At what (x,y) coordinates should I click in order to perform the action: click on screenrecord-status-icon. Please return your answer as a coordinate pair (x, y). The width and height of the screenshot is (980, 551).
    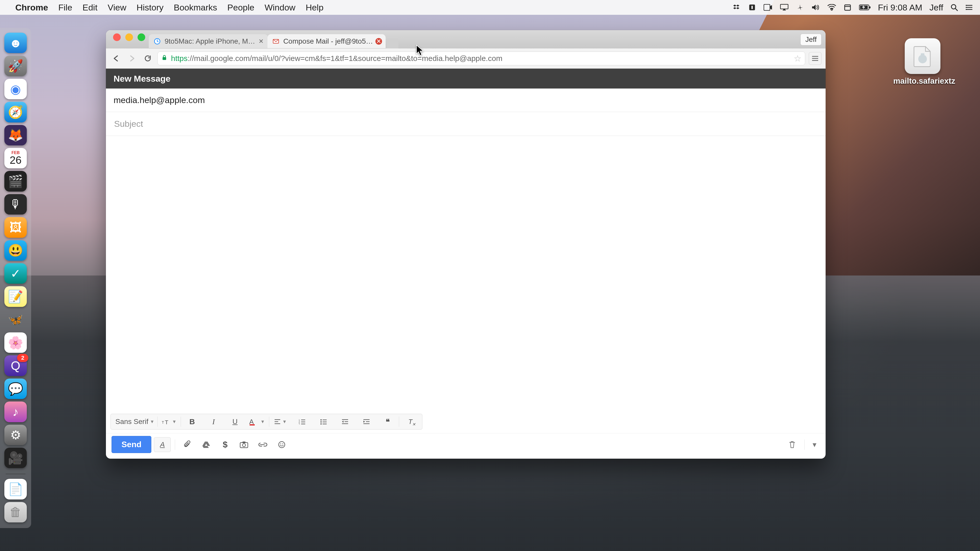
    Looking at the image, I should click on (768, 8).